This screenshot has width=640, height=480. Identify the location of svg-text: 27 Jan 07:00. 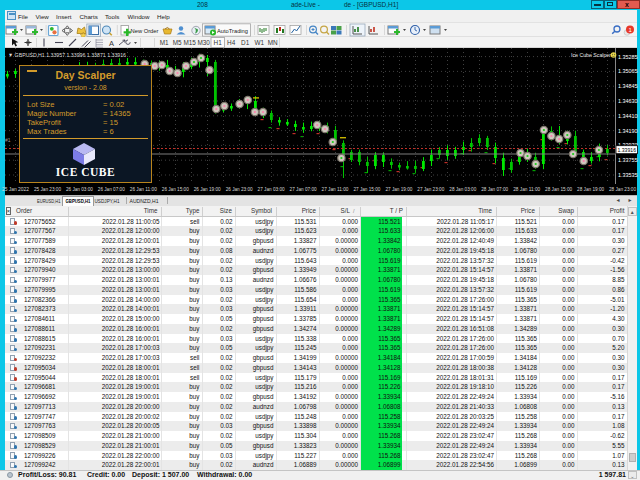
(304, 190).